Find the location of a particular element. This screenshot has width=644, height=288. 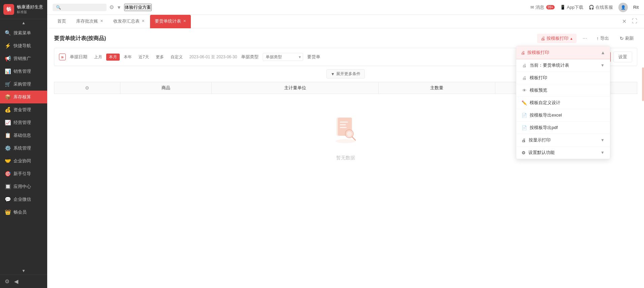

tab-order-stats: 要货单统计表 ✕ is located at coordinates (171, 22).